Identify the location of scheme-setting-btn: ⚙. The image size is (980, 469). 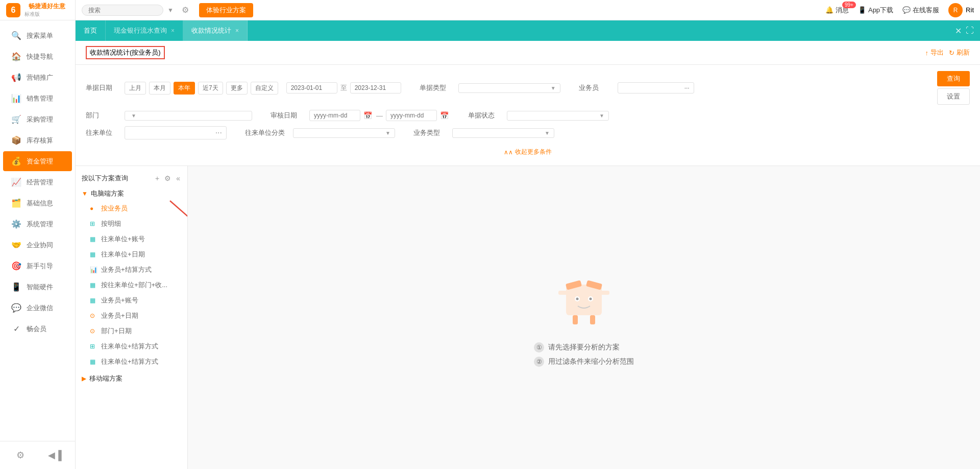
(167, 178).